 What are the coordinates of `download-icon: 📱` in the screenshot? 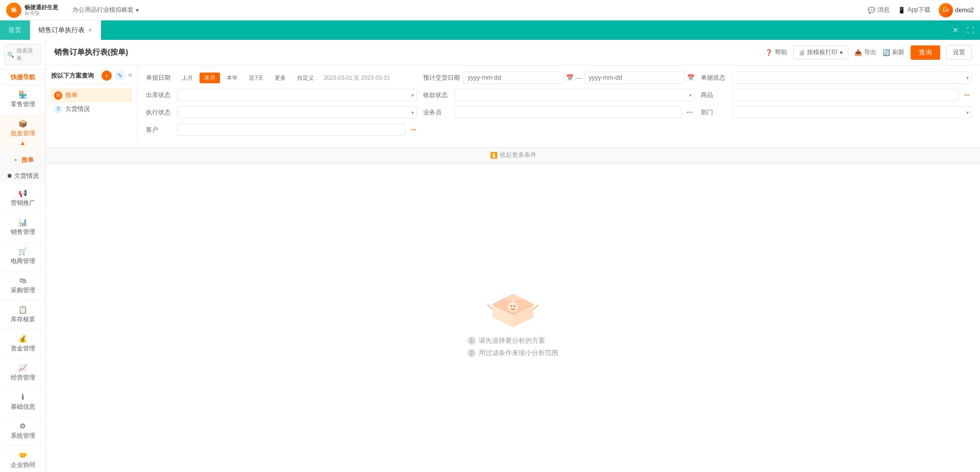 It's located at (901, 10).